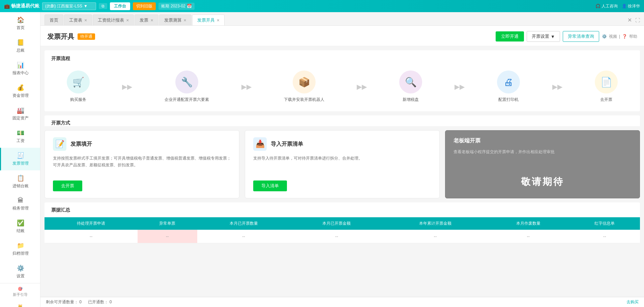 The width and height of the screenshot is (644, 307). Describe the element at coordinates (20, 204) in the screenshot. I see `sidebar-item-tax: 🏛 税务管理` at that location.